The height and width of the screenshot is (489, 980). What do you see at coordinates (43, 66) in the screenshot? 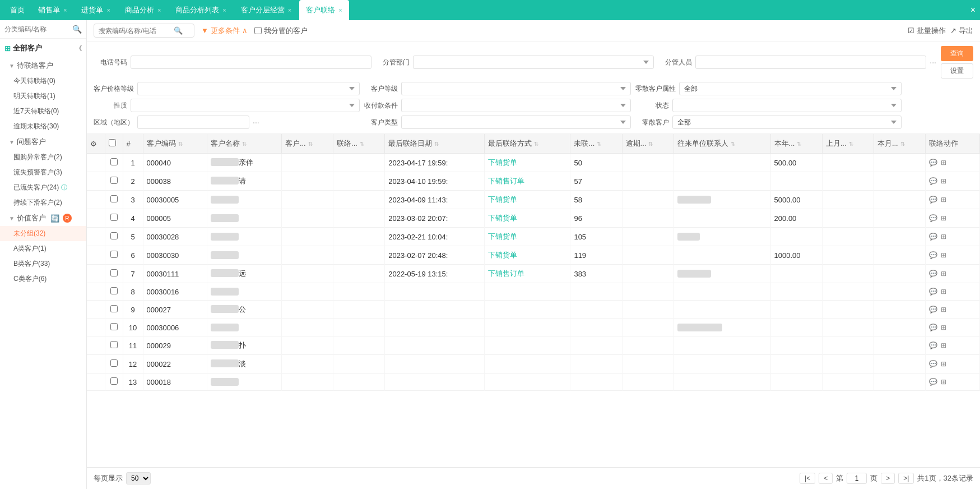
I see `pending-contact-group: ▼ 待联络客户` at bounding box center [43, 66].